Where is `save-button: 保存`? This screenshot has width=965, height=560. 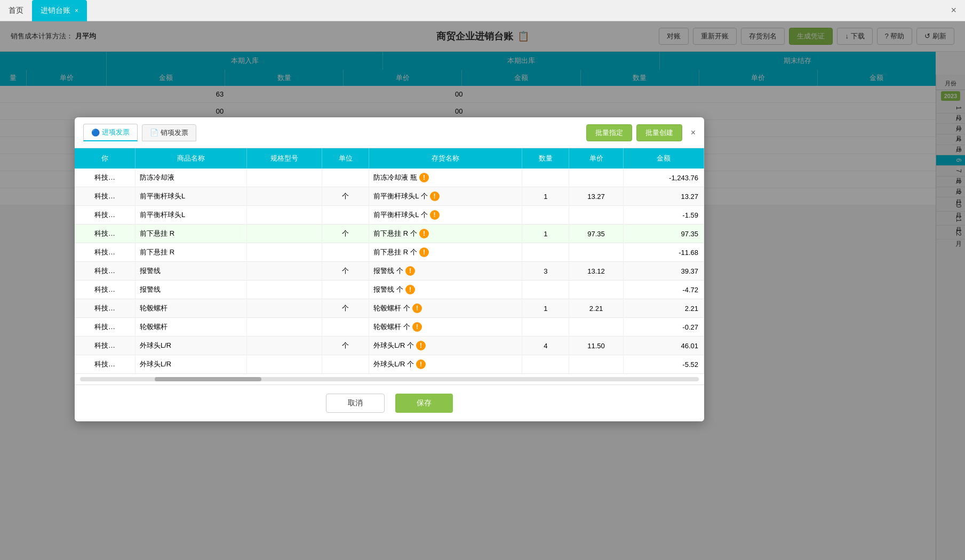
save-button: 保存 is located at coordinates (424, 403).